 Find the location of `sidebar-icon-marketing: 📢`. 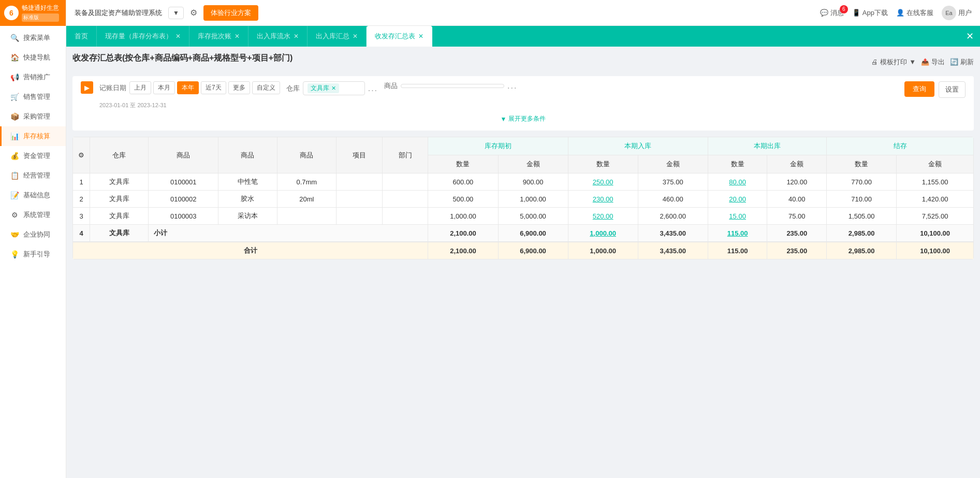

sidebar-icon-marketing: 📢 is located at coordinates (14, 77).